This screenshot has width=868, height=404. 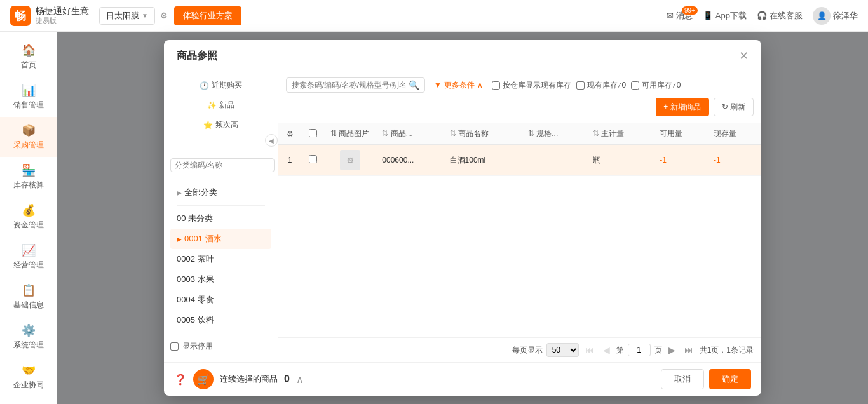 What do you see at coordinates (300, 380) in the screenshot?
I see `footer-collapse-icon: ∧` at bounding box center [300, 380].